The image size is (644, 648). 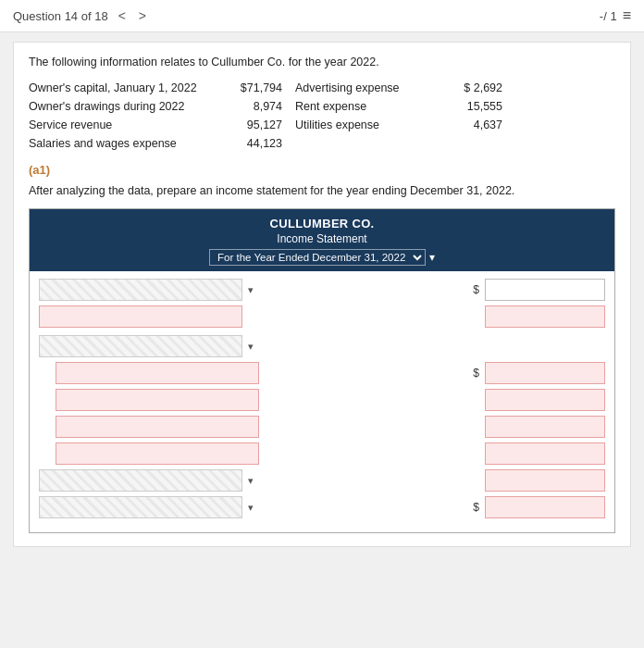 I want to click on is-revenue-row-1: ▾ $, so click(x=322, y=290).